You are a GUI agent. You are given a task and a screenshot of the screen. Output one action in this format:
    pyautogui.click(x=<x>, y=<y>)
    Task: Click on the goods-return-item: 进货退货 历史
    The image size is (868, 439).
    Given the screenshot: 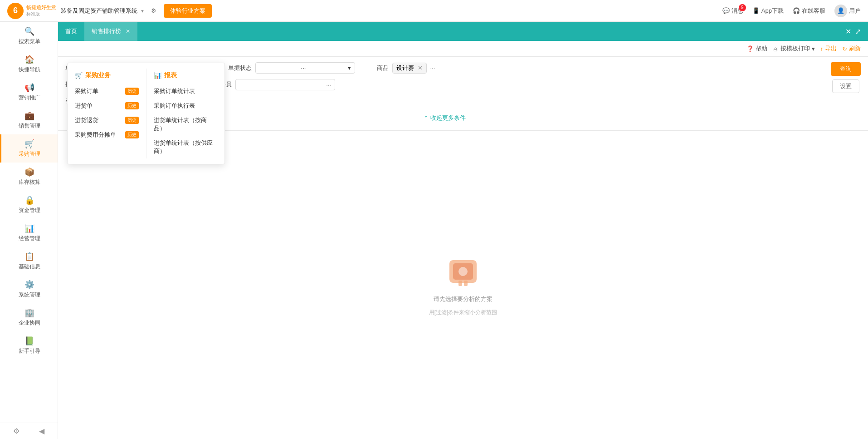 What is the action you would take?
    pyautogui.click(x=107, y=120)
    